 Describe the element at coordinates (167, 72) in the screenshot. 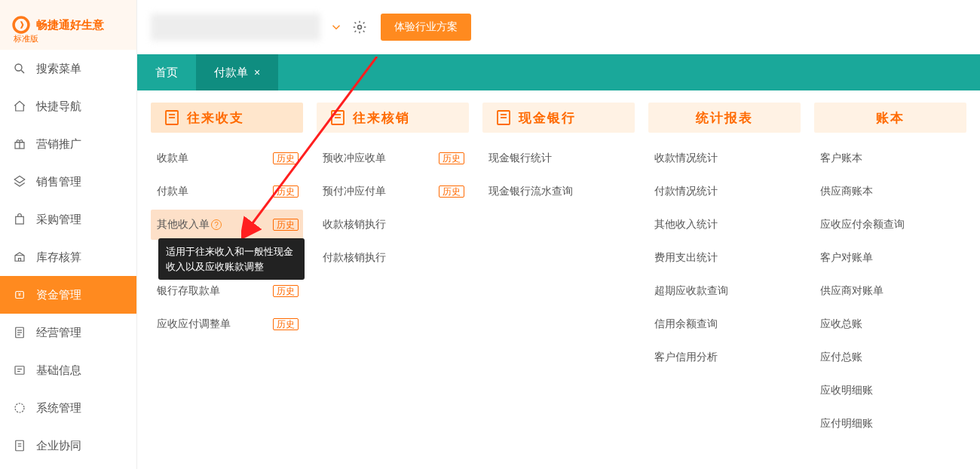

I see `tab-label: 首页` at that location.